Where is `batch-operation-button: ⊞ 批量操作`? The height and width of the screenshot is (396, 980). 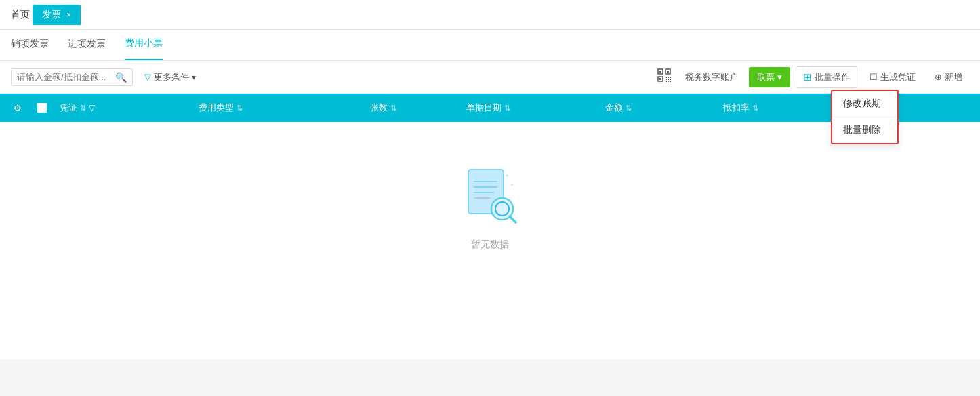 batch-operation-button: ⊞ 批量操作 is located at coordinates (827, 77).